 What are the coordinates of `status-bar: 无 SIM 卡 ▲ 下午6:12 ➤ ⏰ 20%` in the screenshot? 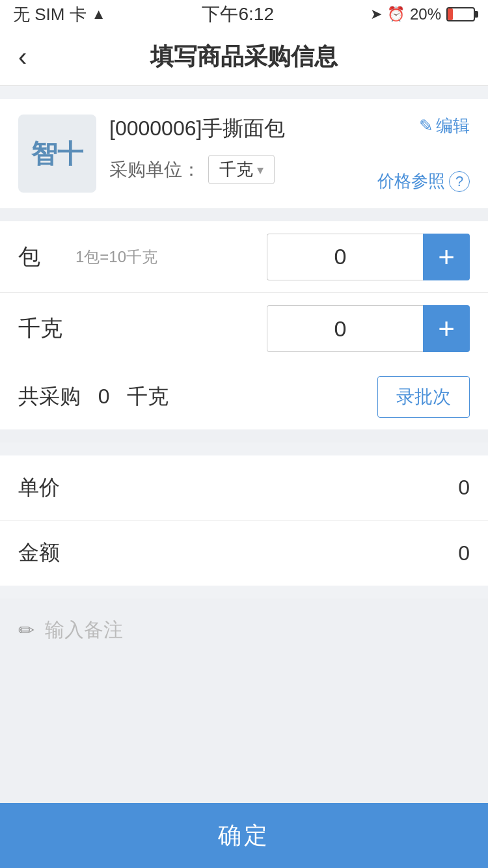 It's located at (244, 14).